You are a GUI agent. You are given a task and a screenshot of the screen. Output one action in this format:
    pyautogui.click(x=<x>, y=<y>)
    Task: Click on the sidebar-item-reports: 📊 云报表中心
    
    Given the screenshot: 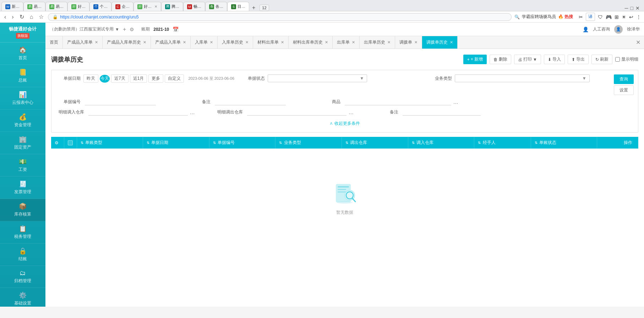 What is the action you would take?
    pyautogui.click(x=23, y=99)
    